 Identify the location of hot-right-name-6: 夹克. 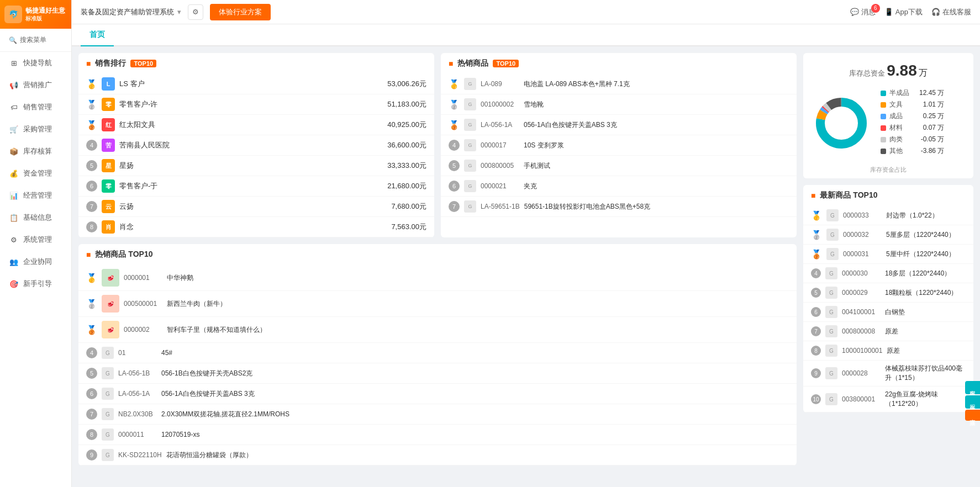
(656, 187).